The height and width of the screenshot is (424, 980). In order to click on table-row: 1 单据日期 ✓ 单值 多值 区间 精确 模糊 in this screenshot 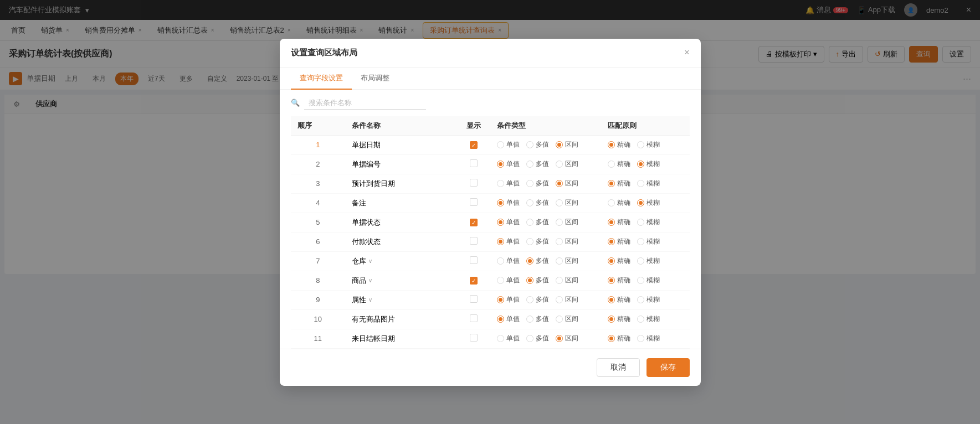, I will do `click(490, 145)`.